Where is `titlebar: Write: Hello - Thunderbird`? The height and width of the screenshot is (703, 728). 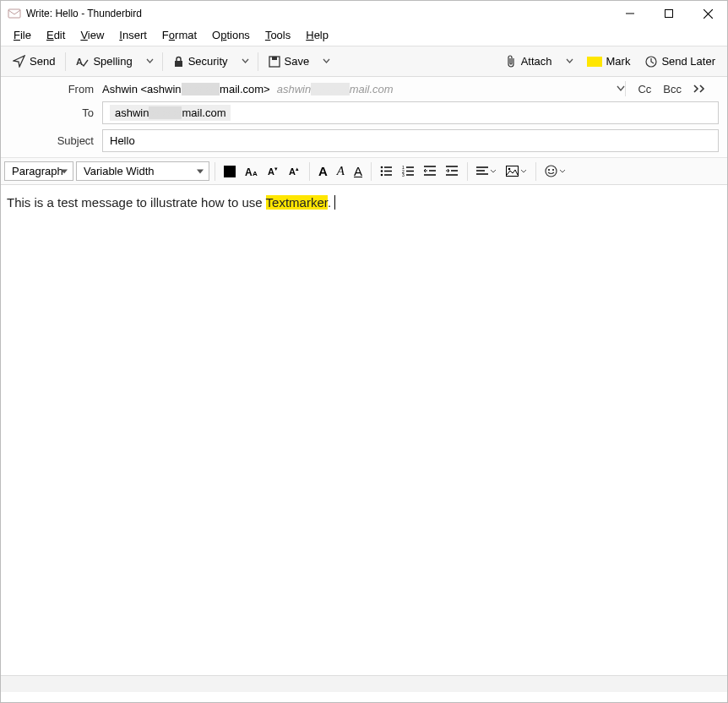 titlebar: Write: Hello - Thunderbird is located at coordinates (364, 14).